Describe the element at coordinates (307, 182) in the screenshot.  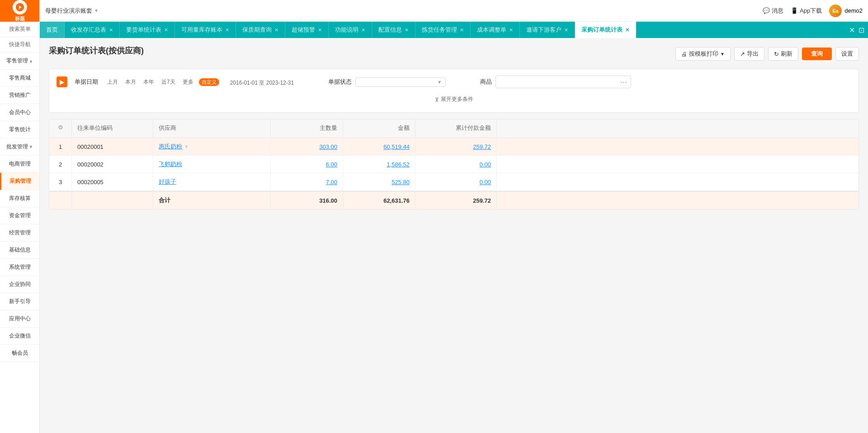
I see `td-qty-3: 7.00` at that location.